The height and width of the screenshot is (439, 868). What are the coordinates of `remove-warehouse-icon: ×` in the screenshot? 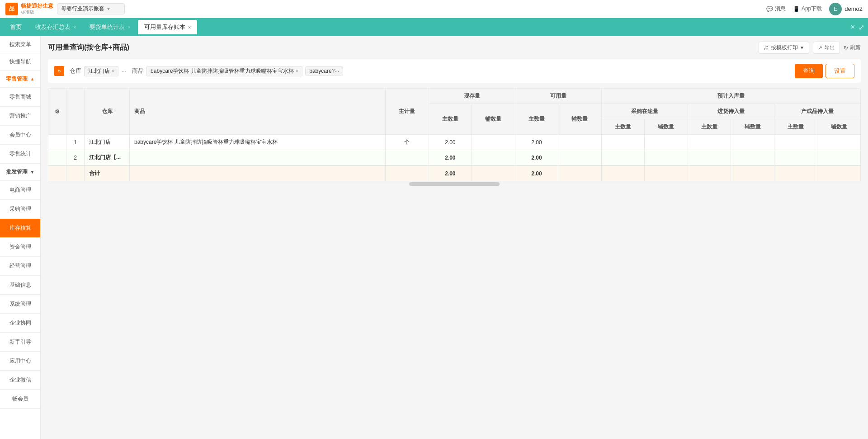 It's located at (113, 71).